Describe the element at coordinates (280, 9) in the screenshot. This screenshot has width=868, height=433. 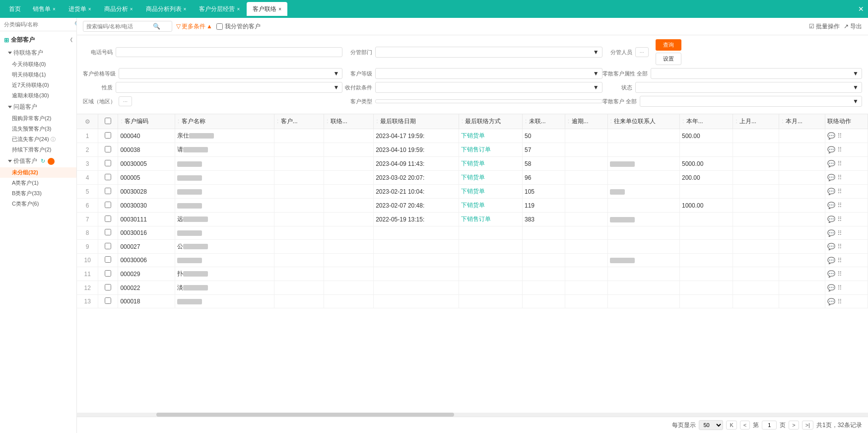
I see `nav-tab-customer-contact-close: ×` at that location.